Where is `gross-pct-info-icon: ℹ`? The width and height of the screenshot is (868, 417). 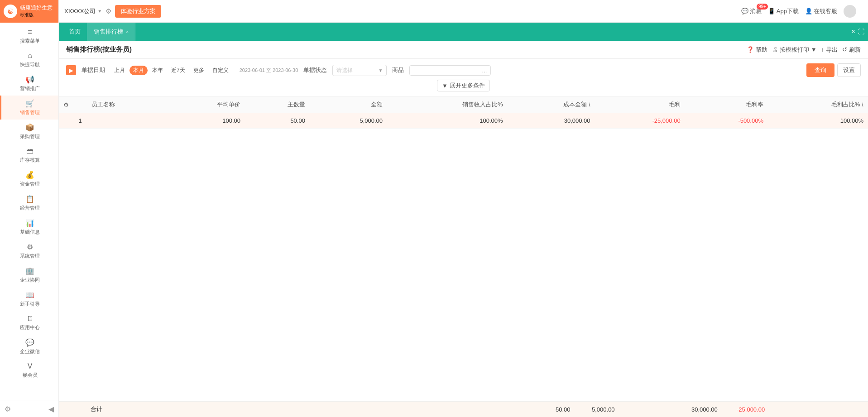 gross-pct-info-icon: ℹ is located at coordinates (863, 105).